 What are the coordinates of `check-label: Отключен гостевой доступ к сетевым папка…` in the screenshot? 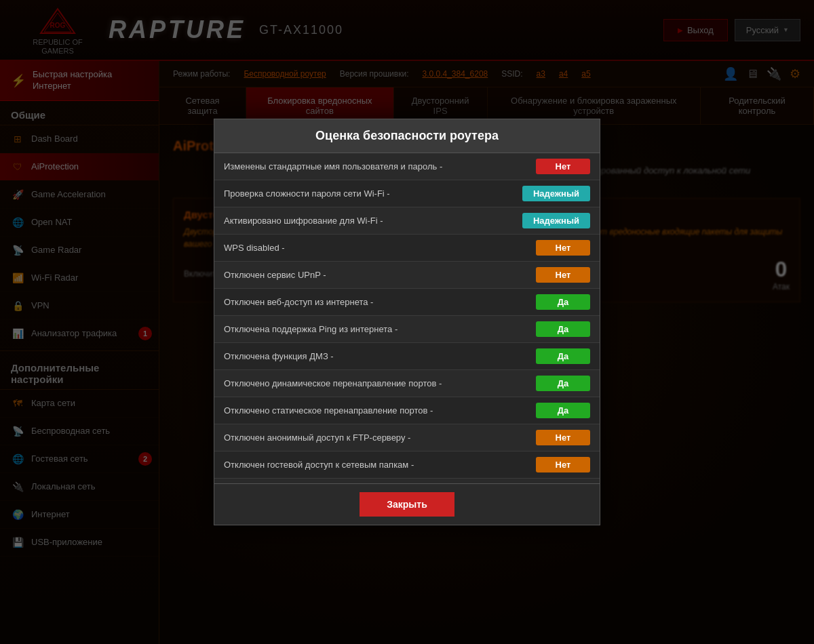 It's located at (380, 465).